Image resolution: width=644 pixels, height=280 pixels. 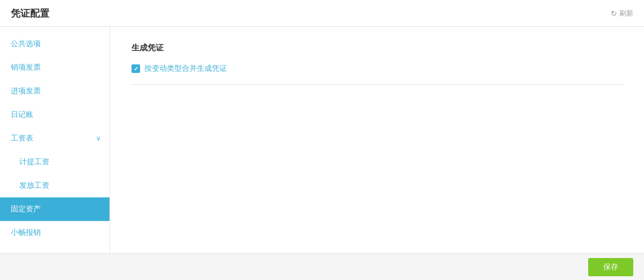 I want to click on sidebar-item-label: 工资表, so click(x=22, y=138).